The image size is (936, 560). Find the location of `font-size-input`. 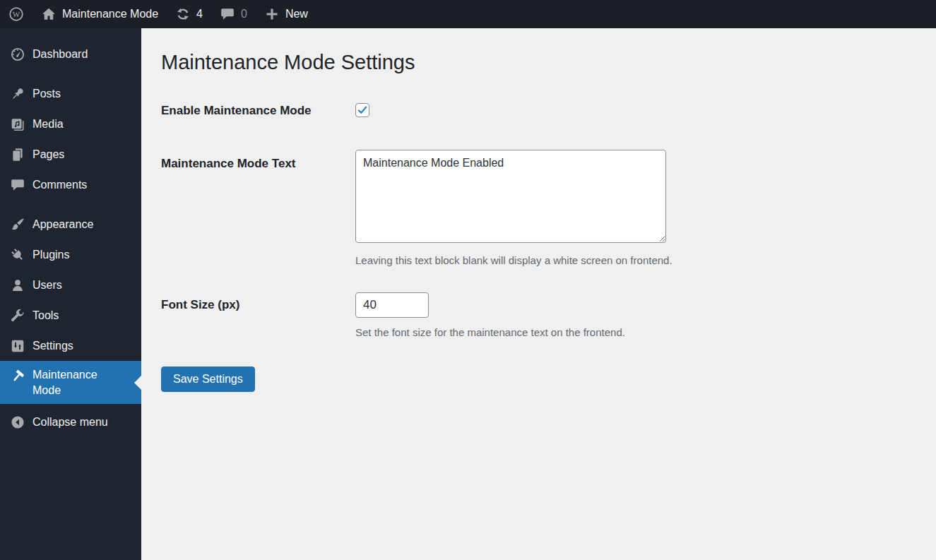

font-size-input is located at coordinates (392, 305).